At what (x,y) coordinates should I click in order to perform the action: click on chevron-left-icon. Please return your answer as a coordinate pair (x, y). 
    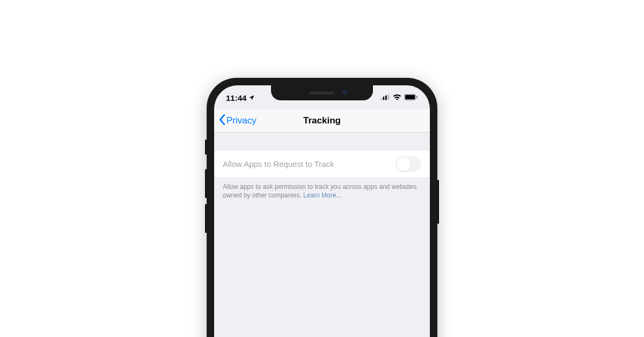
    Looking at the image, I should click on (222, 121).